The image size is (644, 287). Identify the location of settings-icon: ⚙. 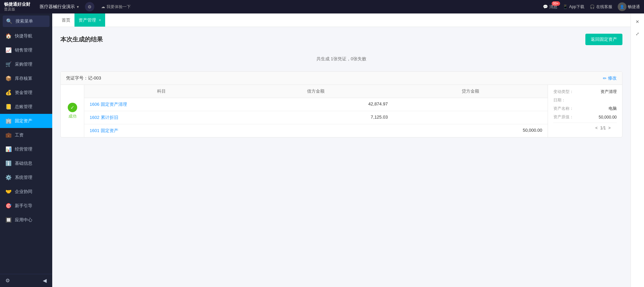
(90, 7).